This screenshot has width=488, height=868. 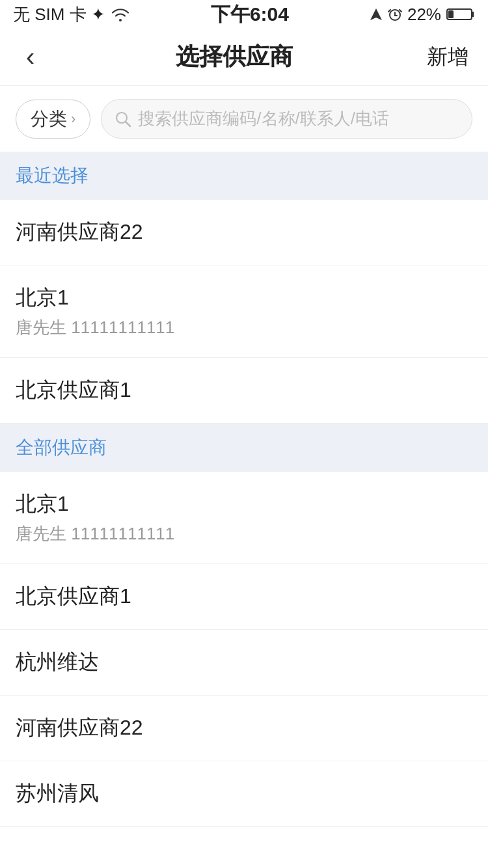 What do you see at coordinates (244, 176) in the screenshot?
I see `recent-section-header: 最近选择` at bounding box center [244, 176].